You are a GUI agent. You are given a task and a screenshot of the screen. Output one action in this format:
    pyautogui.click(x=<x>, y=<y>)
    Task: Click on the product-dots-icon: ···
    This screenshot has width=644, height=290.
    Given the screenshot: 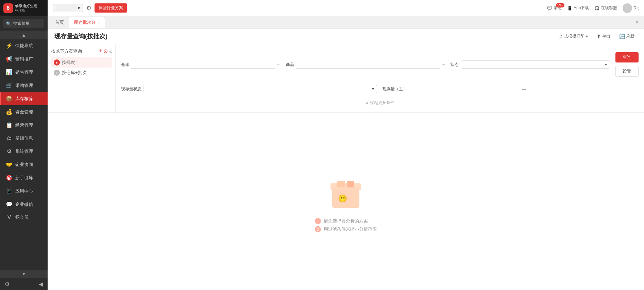 What is the action you would take?
    pyautogui.click(x=443, y=65)
    